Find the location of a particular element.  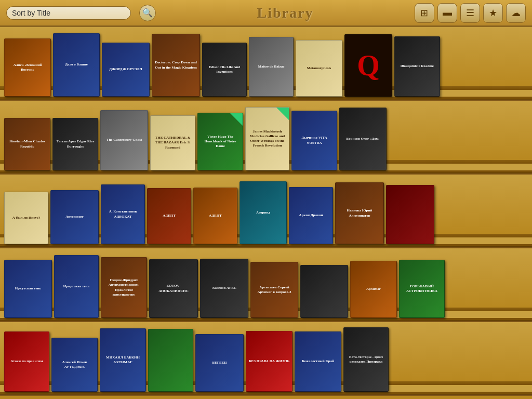

grid-view-button: ⊞ is located at coordinates (424, 13).